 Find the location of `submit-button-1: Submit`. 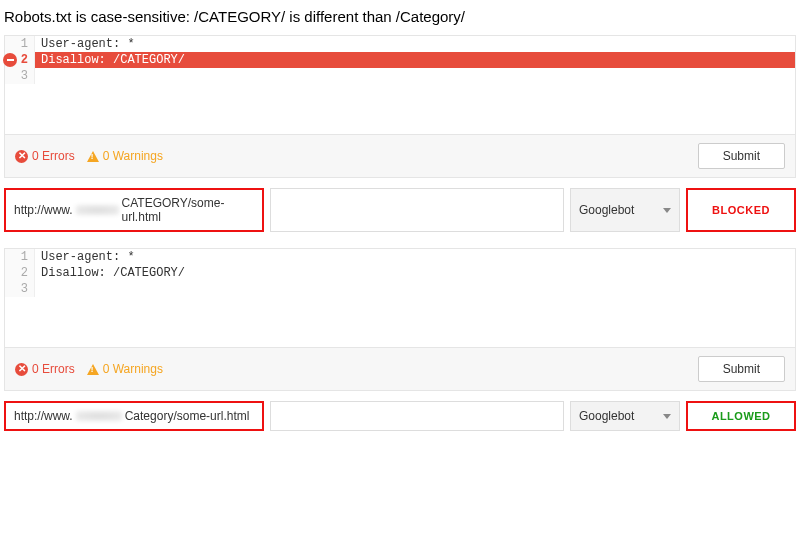

submit-button-1: Submit is located at coordinates (742, 156).